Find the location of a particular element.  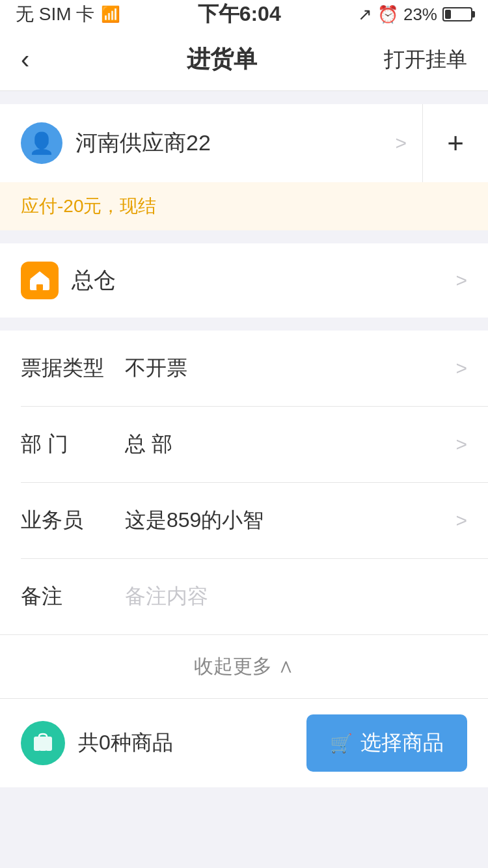

collapse-row: 收起更多 ∧ is located at coordinates (244, 666).